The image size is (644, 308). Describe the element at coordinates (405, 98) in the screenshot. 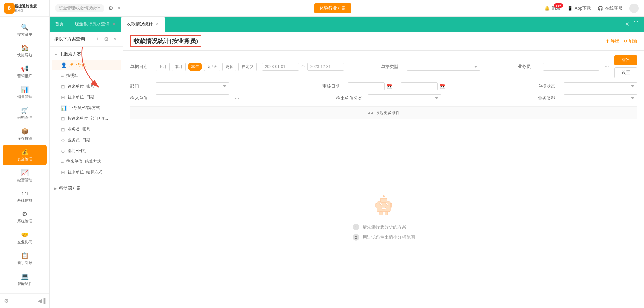

I see `partner-category-select` at that location.